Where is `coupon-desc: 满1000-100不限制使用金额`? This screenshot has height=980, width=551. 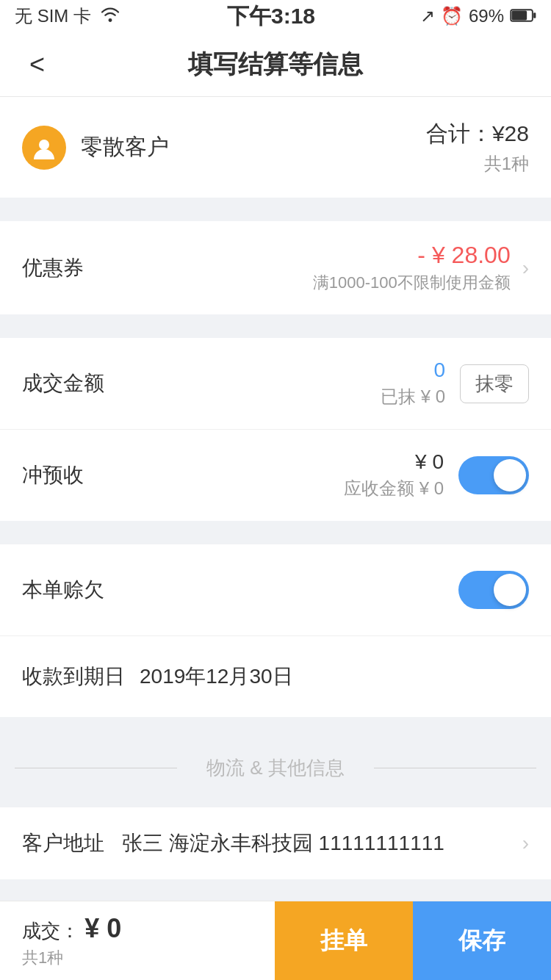 coupon-desc: 满1000-100不限制使用金额 is located at coordinates (411, 283).